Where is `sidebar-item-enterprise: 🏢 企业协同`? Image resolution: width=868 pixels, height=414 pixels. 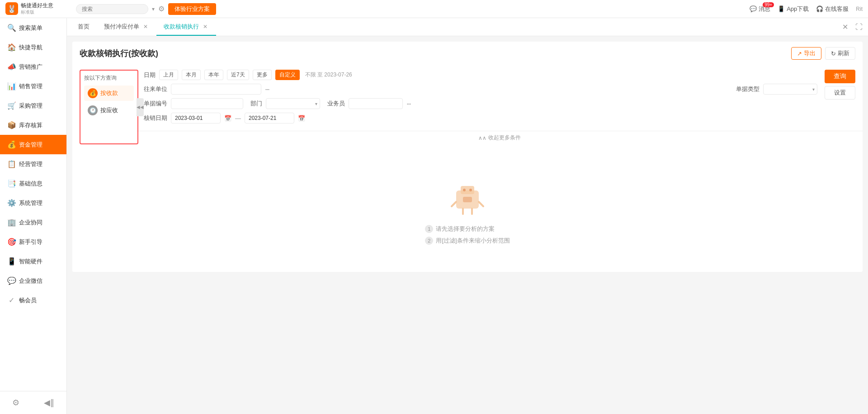 sidebar-item-enterprise: 🏢 企业协同 is located at coordinates (33, 223).